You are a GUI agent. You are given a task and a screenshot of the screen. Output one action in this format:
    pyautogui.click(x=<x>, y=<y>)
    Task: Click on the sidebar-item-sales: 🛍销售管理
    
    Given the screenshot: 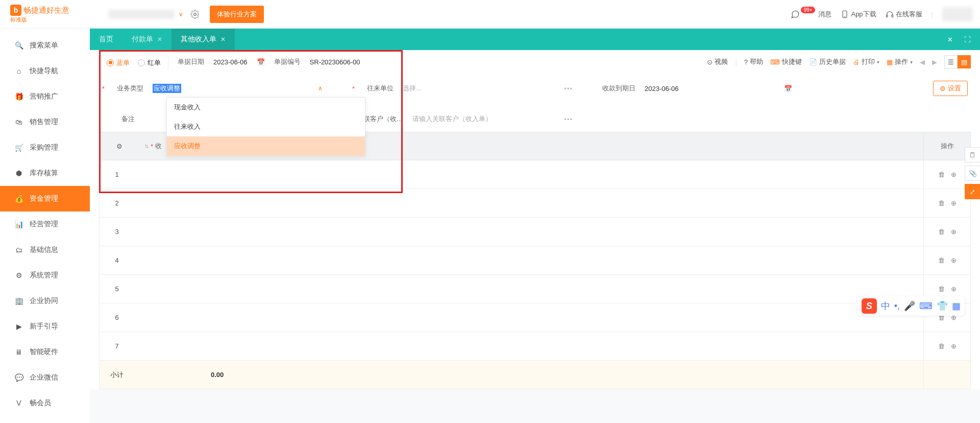 What is the action you would take?
    pyautogui.click(x=45, y=122)
    